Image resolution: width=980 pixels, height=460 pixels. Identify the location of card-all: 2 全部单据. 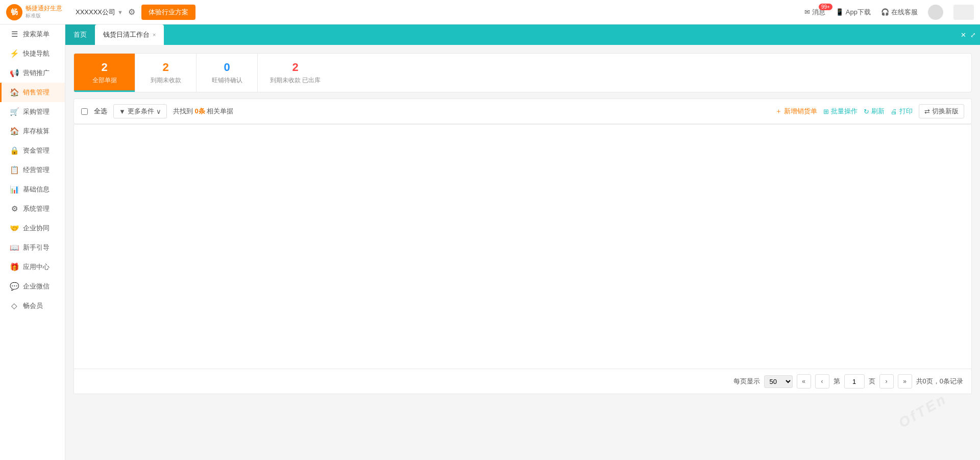
(105, 72).